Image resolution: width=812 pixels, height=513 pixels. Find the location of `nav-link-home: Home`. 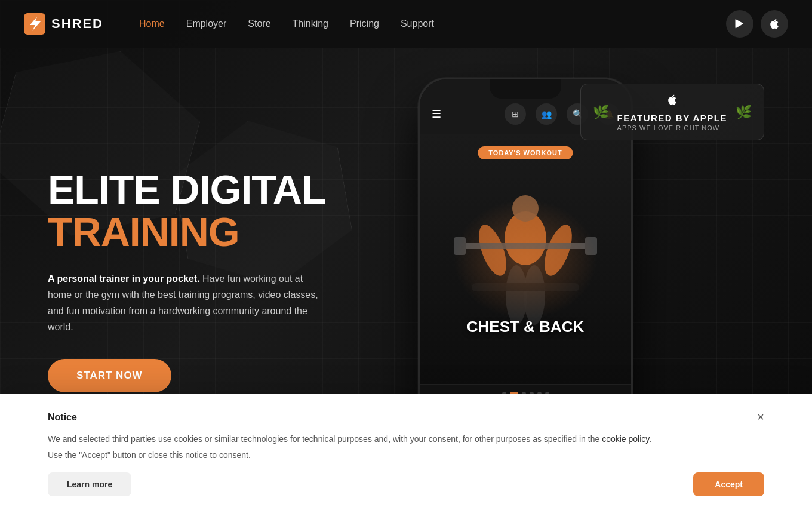

nav-link-home: Home is located at coordinates (152, 24).